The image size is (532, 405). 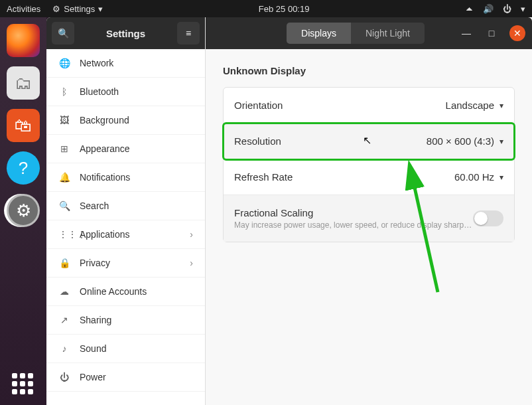 What do you see at coordinates (126, 178) in the screenshot?
I see `sidebar-item-notifications: 🔔 Notifications` at bounding box center [126, 178].